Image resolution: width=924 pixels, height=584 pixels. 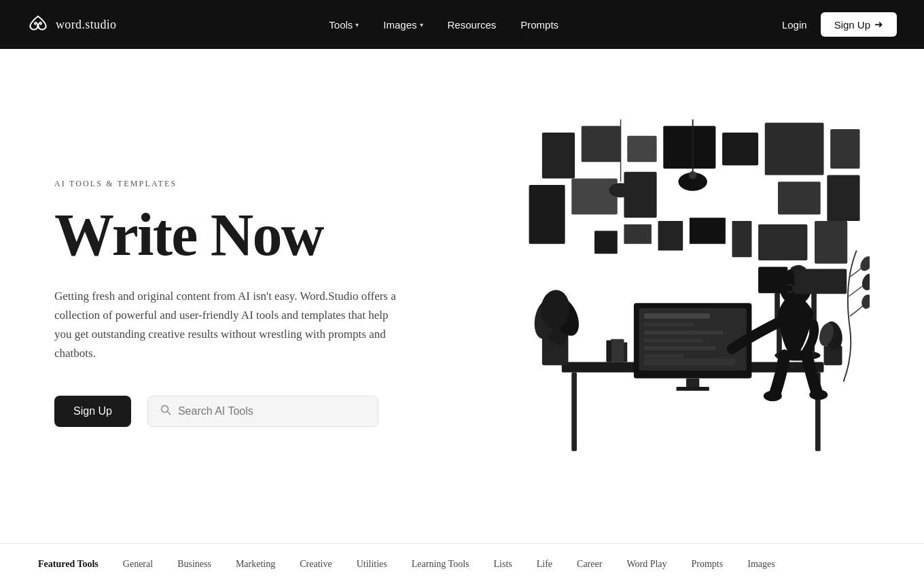 What do you see at coordinates (72, 24) in the screenshot?
I see `logo: word.studio` at bounding box center [72, 24].